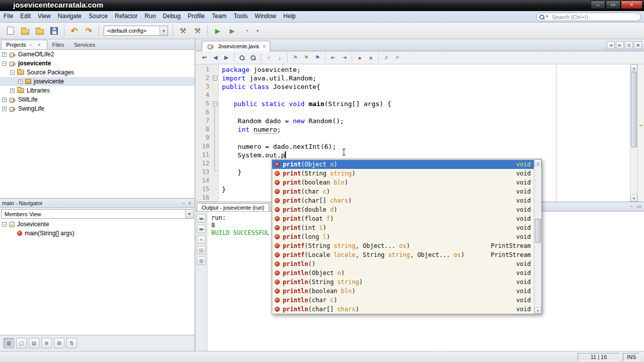  I want to click on comment-button: //, so click(386, 58).